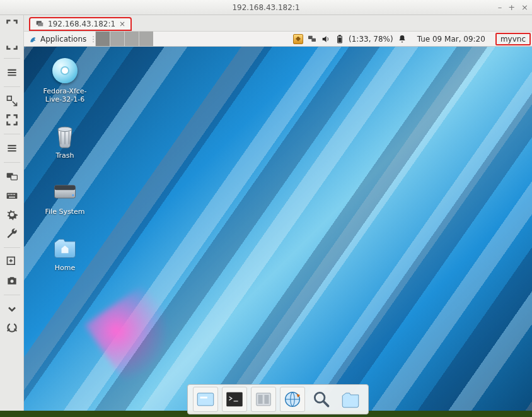 The image size is (532, 417). Describe the element at coordinates (12, 177) in the screenshot. I see `multi-monitor-icon` at that location.